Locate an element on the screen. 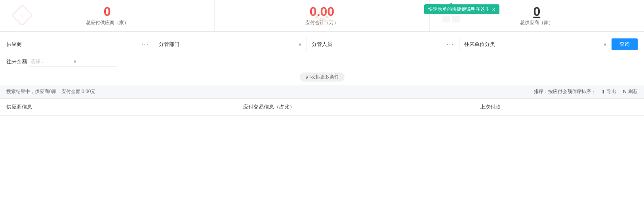 The width and height of the screenshot is (644, 204). tooltip-close-btn: × is located at coordinates (494, 10).